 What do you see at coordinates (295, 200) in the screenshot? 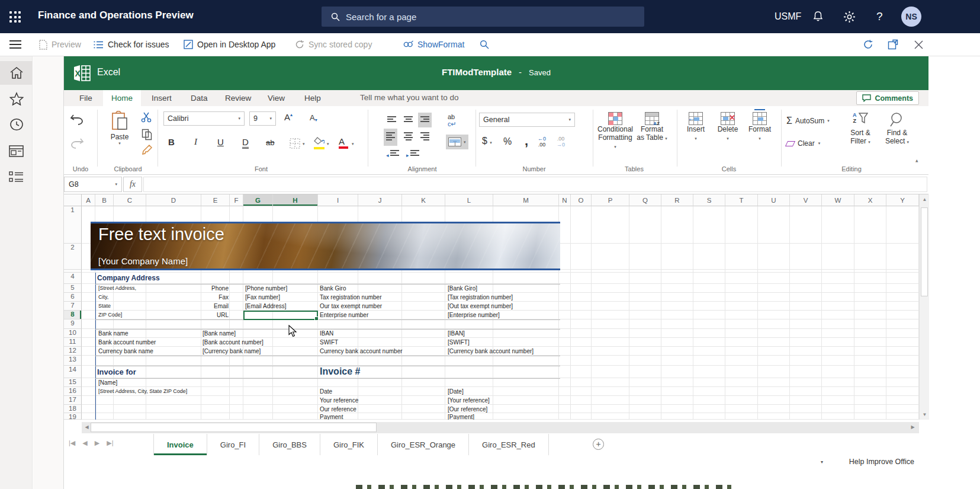
I see `column-header-H: H` at bounding box center [295, 200].